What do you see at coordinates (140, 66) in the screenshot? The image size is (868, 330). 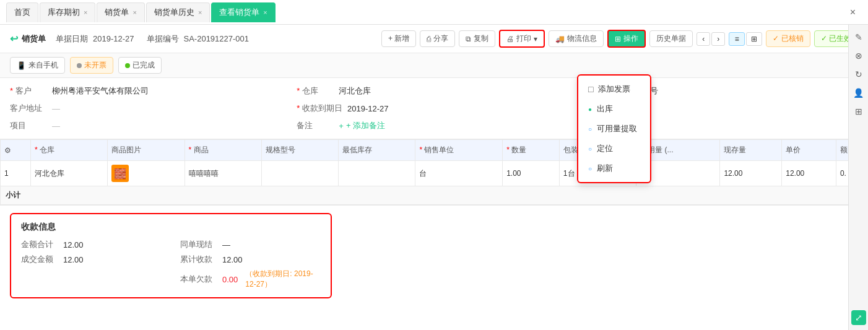 I see `complete-button: 已完成` at bounding box center [140, 66].